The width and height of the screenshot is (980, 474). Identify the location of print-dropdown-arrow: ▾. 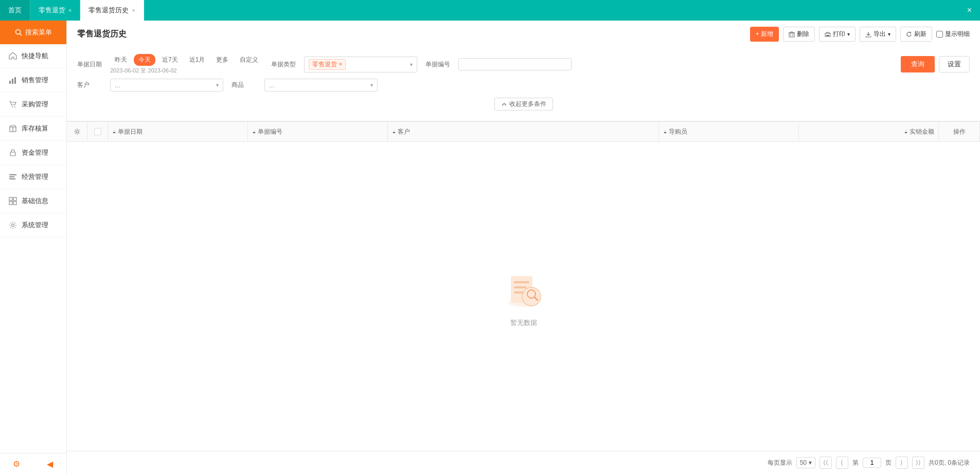
(849, 34).